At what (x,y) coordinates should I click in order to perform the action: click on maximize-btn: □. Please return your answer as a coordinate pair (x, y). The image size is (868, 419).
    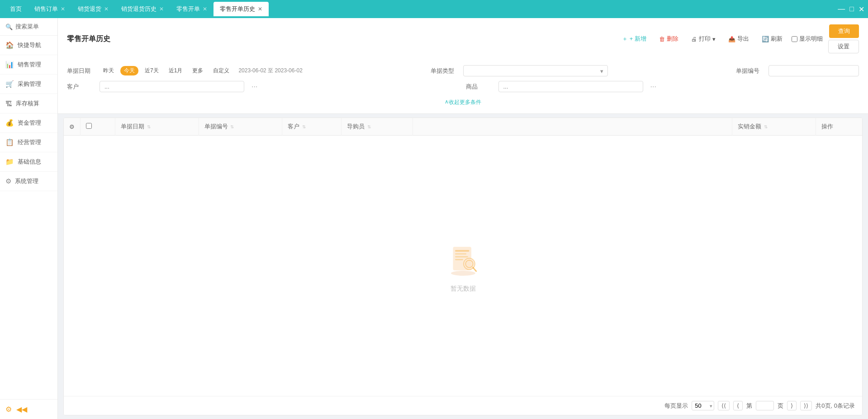
    Looking at the image, I should click on (852, 9).